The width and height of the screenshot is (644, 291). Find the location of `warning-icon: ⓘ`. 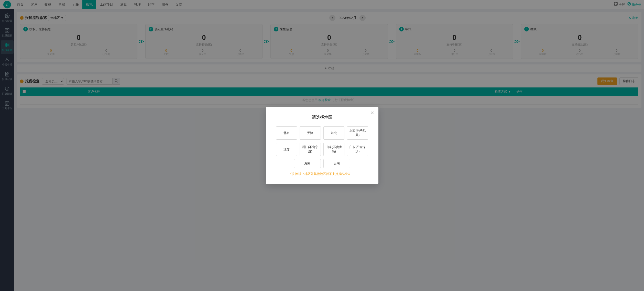

warning-icon: ⓘ is located at coordinates (292, 174).